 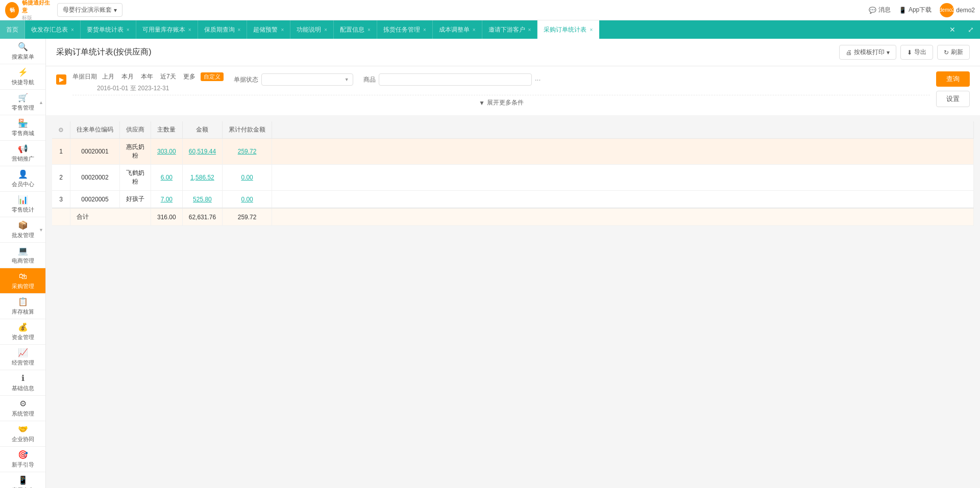 What do you see at coordinates (22, 480) in the screenshot?
I see `sidebar-item-app-center: 📱 应用中心` at bounding box center [22, 480].